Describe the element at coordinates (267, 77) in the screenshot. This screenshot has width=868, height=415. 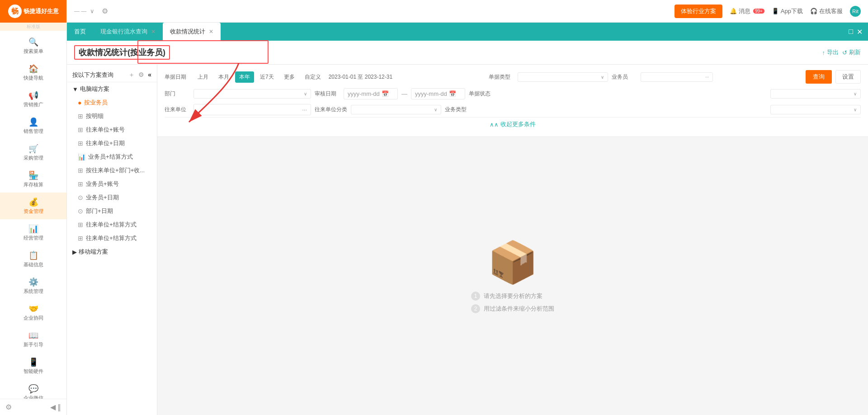
I see `date-btn-7days: 近7天` at that location.